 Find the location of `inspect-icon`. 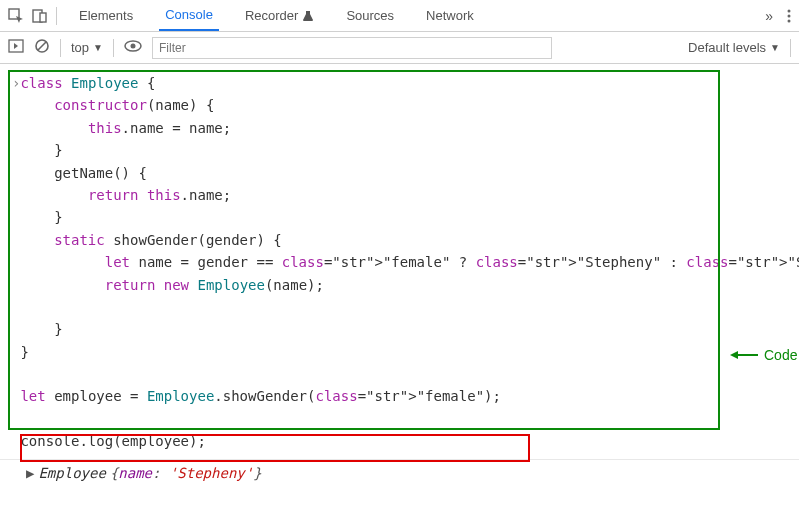

inspect-icon is located at coordinates (16, 16).